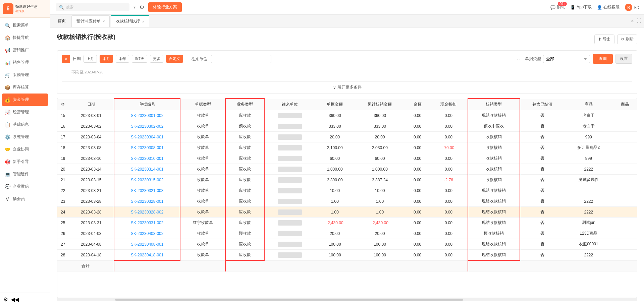  Describe the element at coordinates (603, 59) in the screenshot. I see `query-btn: 查询` at that location.